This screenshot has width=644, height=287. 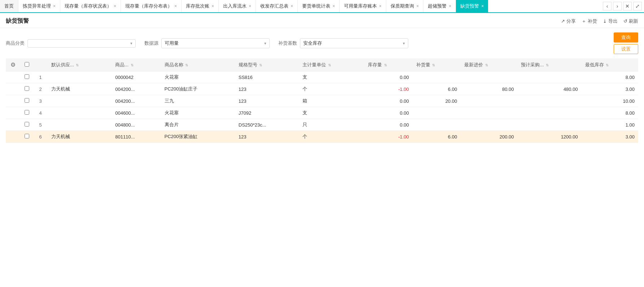 What do you see at coordinates (322, 43) in the screenshot?
I see `filter-row: 商品分类 ▾ 数据源 可用量 ▾ 补货基数 安全库存 ▾ 查询 设置` at bounding box center [322, 43].